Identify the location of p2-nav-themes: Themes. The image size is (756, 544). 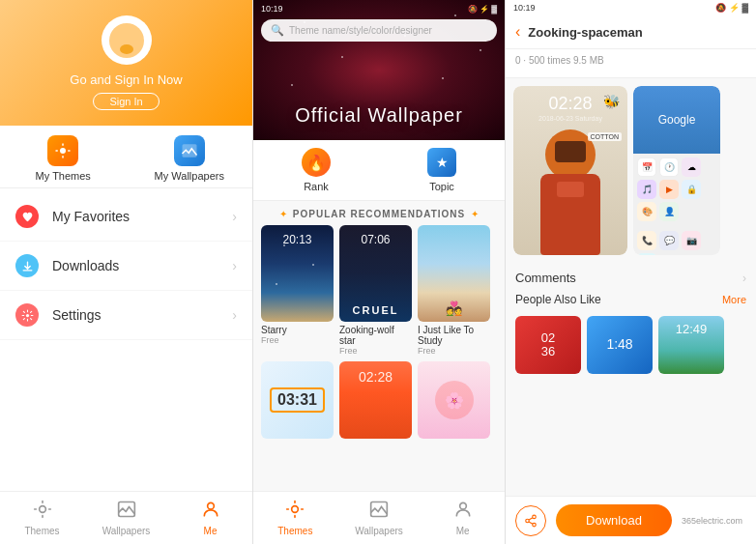
(296, 518).